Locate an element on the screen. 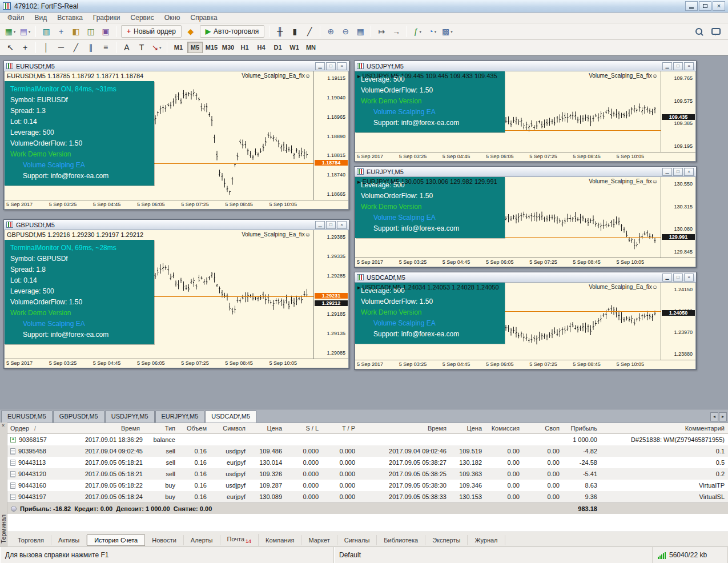  channel-icon: ∥ is located at coordinates (91, 47).